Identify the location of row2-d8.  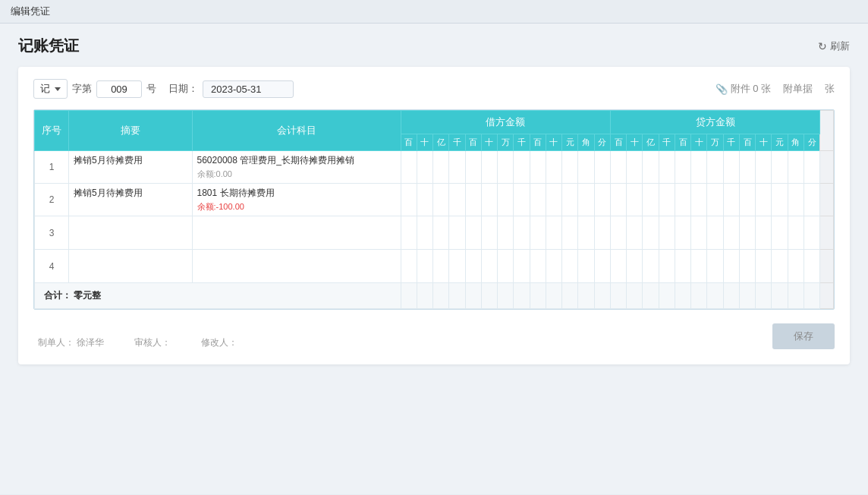
(522, 200).